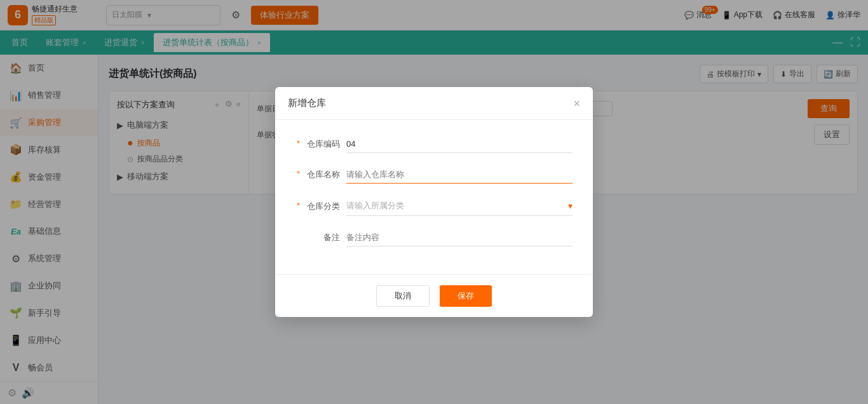 The image size is (868, 404). What do you see at coordinates (577, 104) in the screenshot?
I see `modal-close-button: ×` at bounding box center [577, 104].